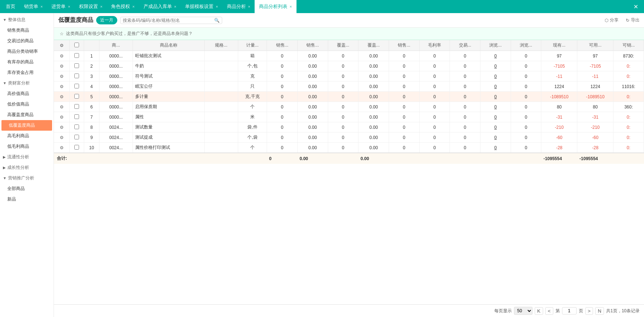 Image resolution: width=644 pixels, height=317 pixels. I want to click on sidebar-section-marketing: ▼ 营销推广分析, so click(27, 178).